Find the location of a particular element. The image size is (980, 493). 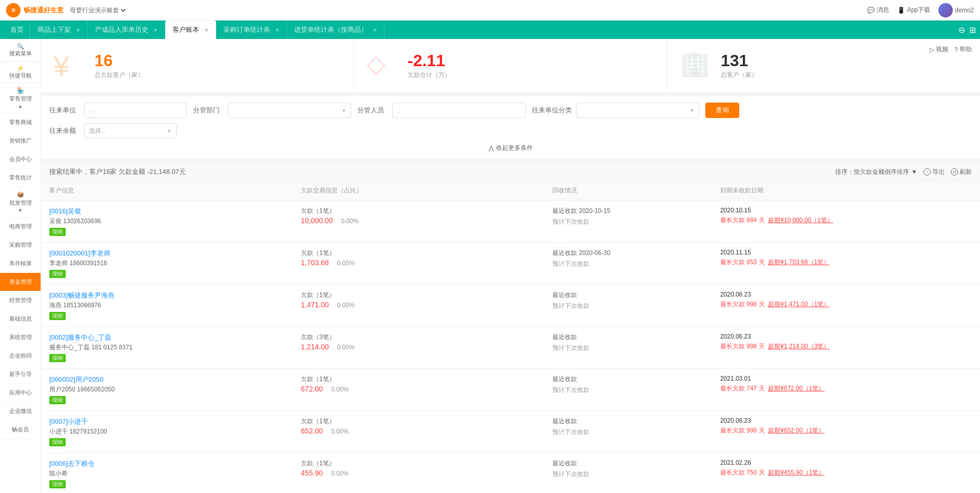

customer-name: [0003]畅捷服务尹海燕 is located at coordinates (175, 295).